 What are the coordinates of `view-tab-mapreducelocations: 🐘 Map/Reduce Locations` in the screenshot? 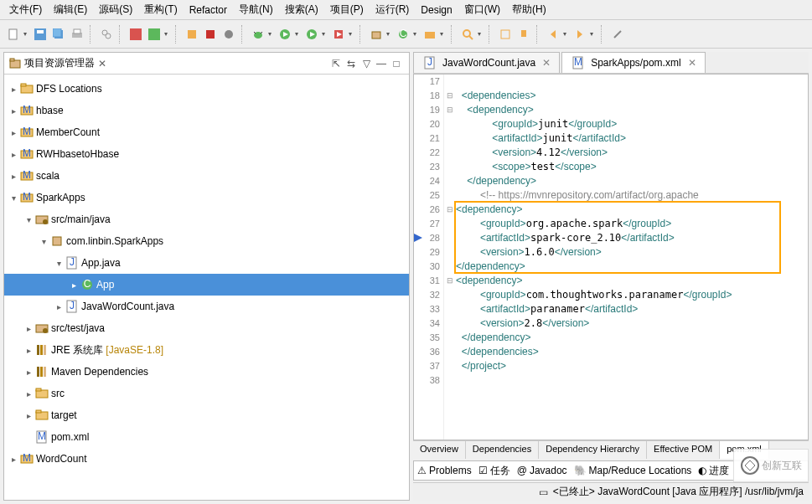 It's located at (634, 471).